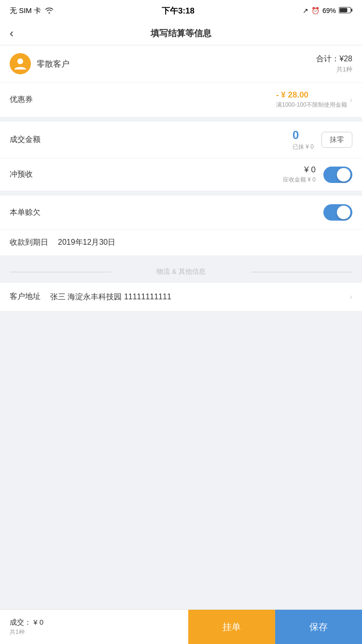 This screenshot has height=644, width=362. I want to click on debt-row: 本单赊欠, so click(181, 212).